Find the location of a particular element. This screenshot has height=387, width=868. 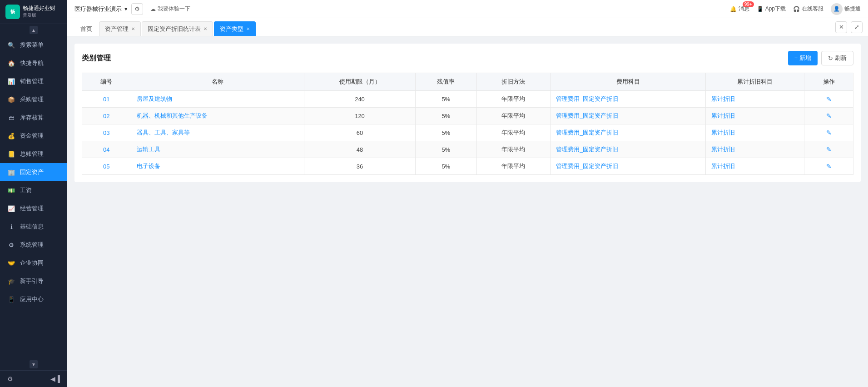

topbar-right: 🔔 99+ 消息 📱 App下载 🎧 在线客服 👤 畅捷通 is located at coordinates (795, 9).